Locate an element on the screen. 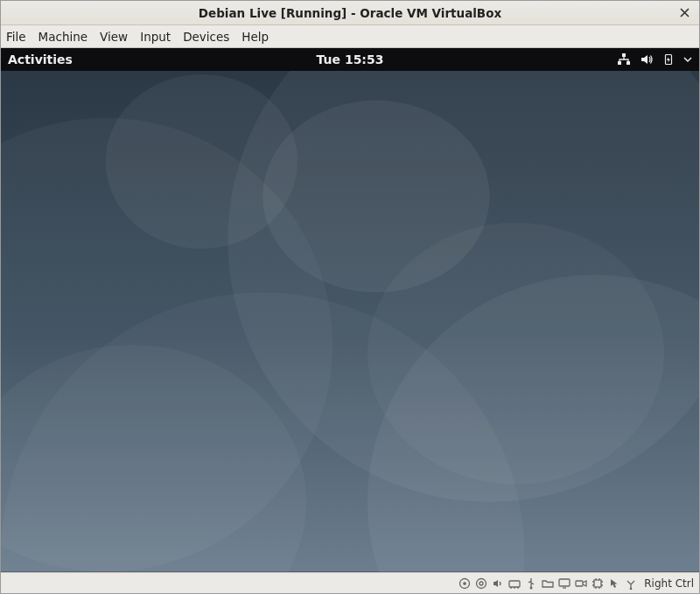  display-icon is located at coordinates (564, 584).